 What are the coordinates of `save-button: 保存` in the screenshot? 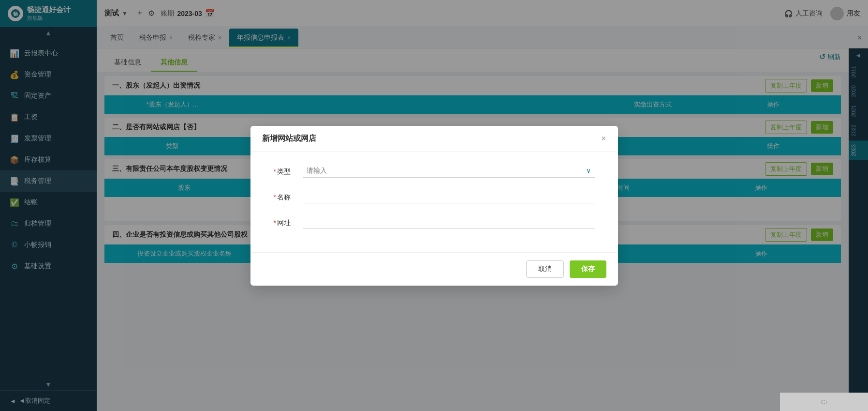 It's located at (588, 269).